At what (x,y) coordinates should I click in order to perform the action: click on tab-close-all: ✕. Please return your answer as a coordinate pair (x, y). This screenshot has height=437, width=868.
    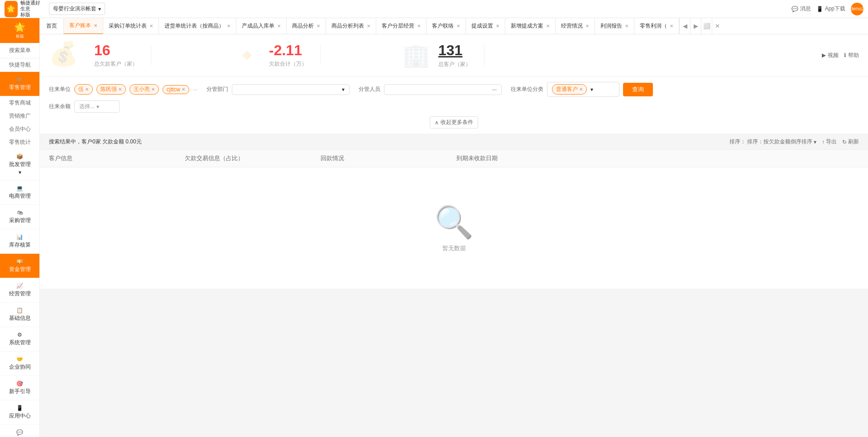
    Looking at the image, I should click on (717, 26).